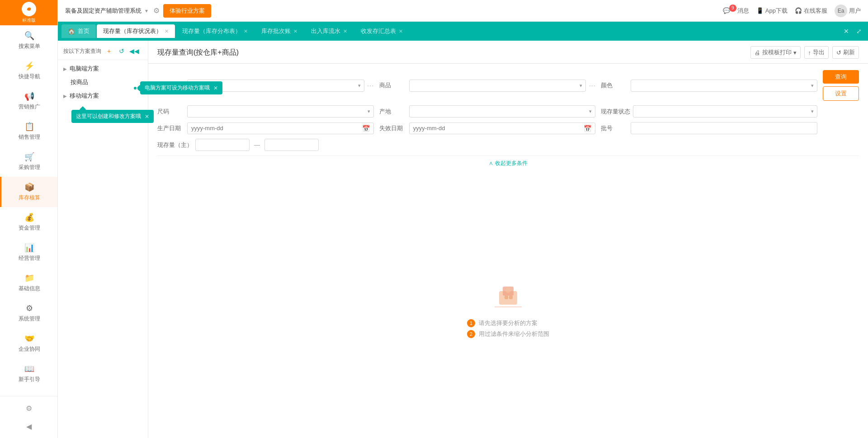  What do you see at coordinates (29, 313) in the screenshot?
I see `sidebar-item-system: ⚙ 系统管理` at bounding box center [29, 313].